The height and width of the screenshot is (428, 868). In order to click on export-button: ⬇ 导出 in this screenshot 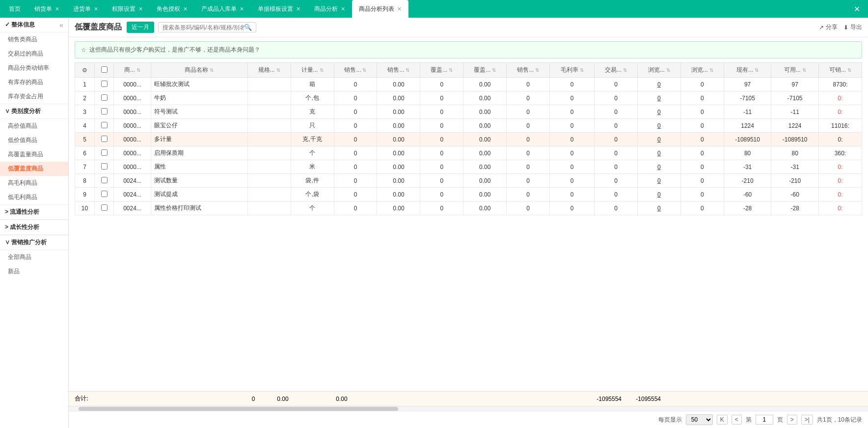, I will do `click(853, 28)`.